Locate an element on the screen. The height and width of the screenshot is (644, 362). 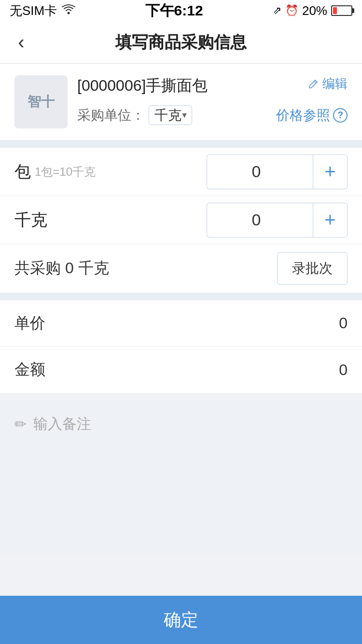
status-right: ⇗ ⏰ 20% is located at coordinates (313, 11).